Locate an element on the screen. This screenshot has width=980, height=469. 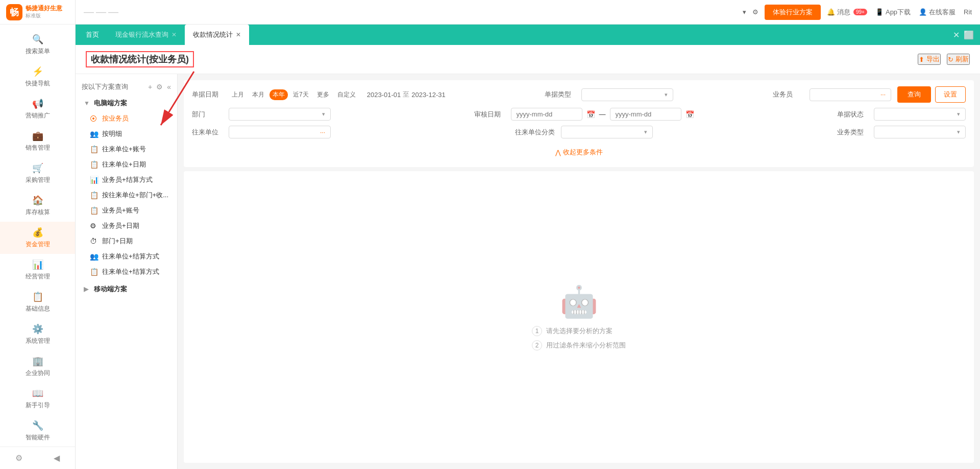
tree-item-partner-date: 📋 往来单位+日期 is located at coordinates (127, 165).